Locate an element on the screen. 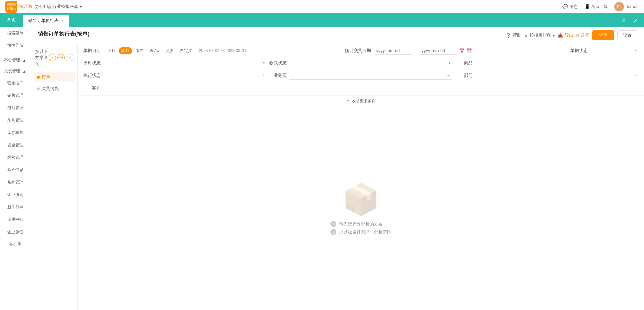 The image size is (644, 310). export-label: 导出 is located at coordinates (569, 35).